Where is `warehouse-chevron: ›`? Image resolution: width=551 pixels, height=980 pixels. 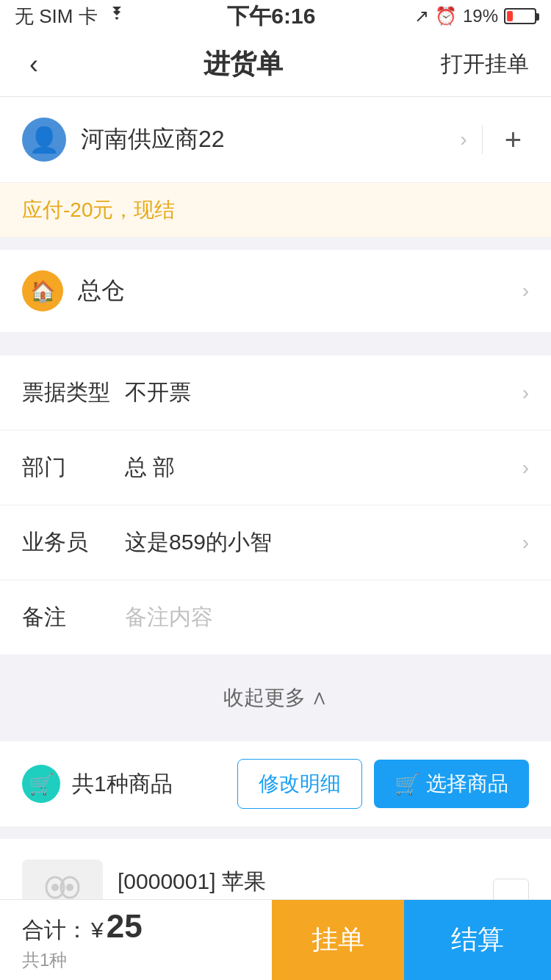
warehouse-chevron: › is located at coordinates (526, 291).